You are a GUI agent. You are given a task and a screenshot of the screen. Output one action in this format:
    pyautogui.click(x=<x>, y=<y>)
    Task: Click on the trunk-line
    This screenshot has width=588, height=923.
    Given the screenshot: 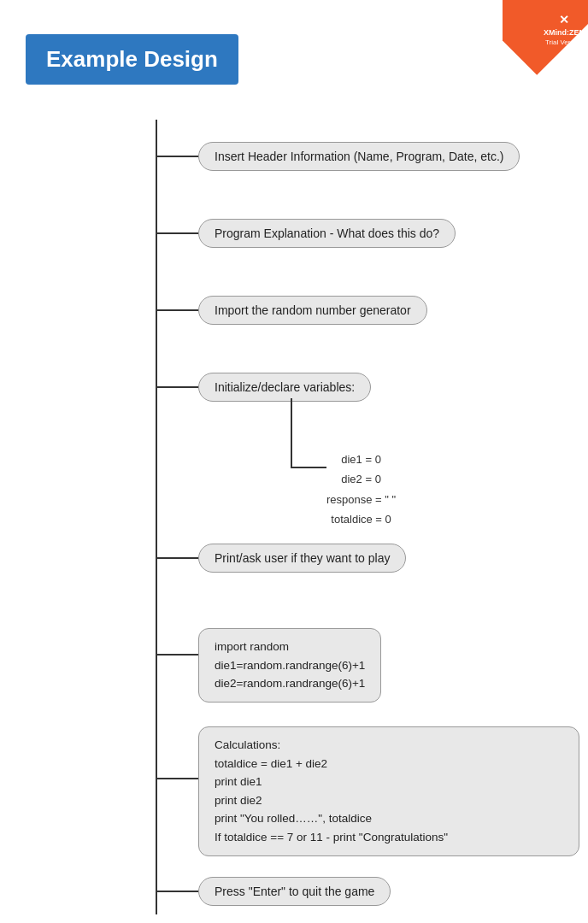 What is the action you would take?
    pyautogui.click(x=156, y=517)
    